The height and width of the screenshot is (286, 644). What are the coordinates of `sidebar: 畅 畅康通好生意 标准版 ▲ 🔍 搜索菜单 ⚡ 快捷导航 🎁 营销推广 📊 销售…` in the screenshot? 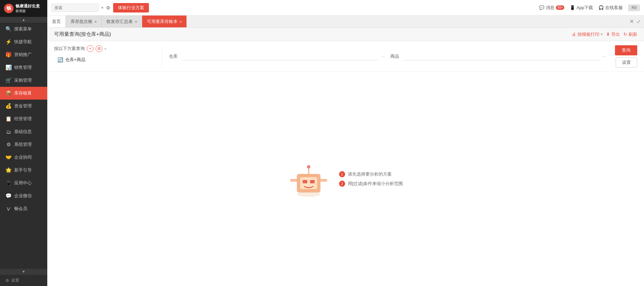 It's located at (24, 143).